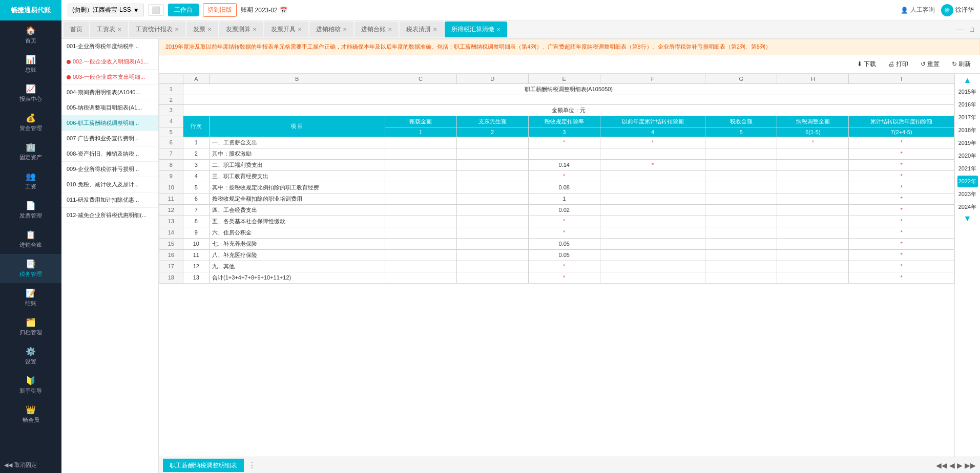 This screenshot has height=473, width=980. What do you see at coordinates (202, 30) in the screenshot?
I see `tab-invoice: 发票 ✕` at bounding box center [202, 30].